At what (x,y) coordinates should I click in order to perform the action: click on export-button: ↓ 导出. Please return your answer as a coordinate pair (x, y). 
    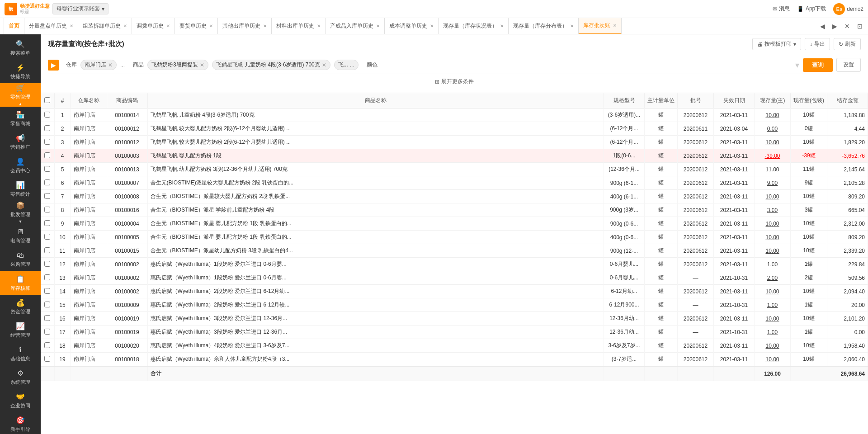
    Looking at the image, I should click on (817, 44).